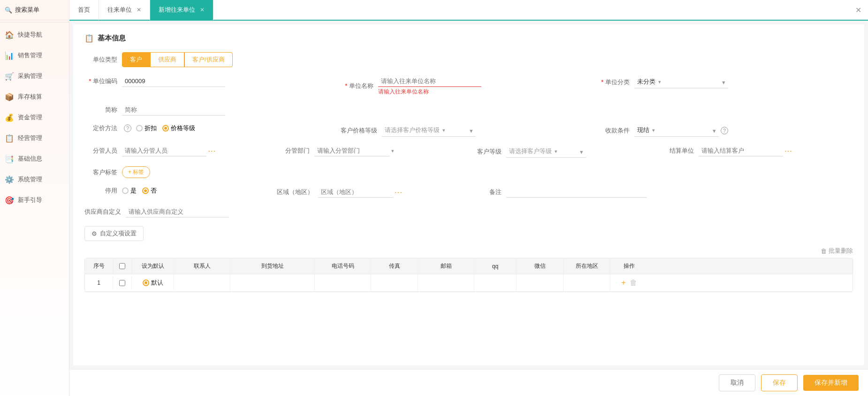  What do you see at coordinates (586, 283) in the screenshot?
I see `row-region-input` at bounding box center [586, 283].